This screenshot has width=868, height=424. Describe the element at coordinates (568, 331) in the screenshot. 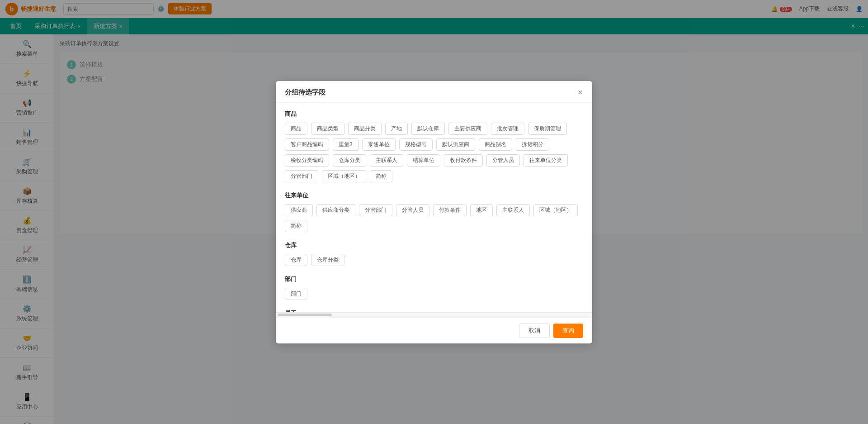

I see `confirm-button: 查询` at that location.